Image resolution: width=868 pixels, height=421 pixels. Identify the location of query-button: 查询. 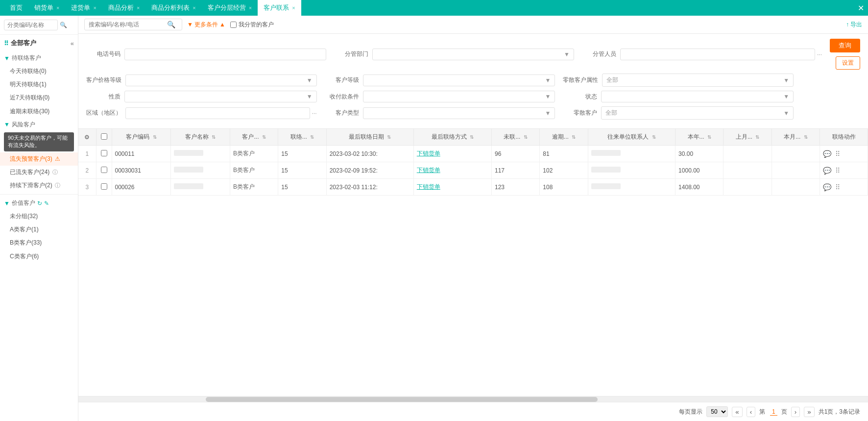
(845, 46).